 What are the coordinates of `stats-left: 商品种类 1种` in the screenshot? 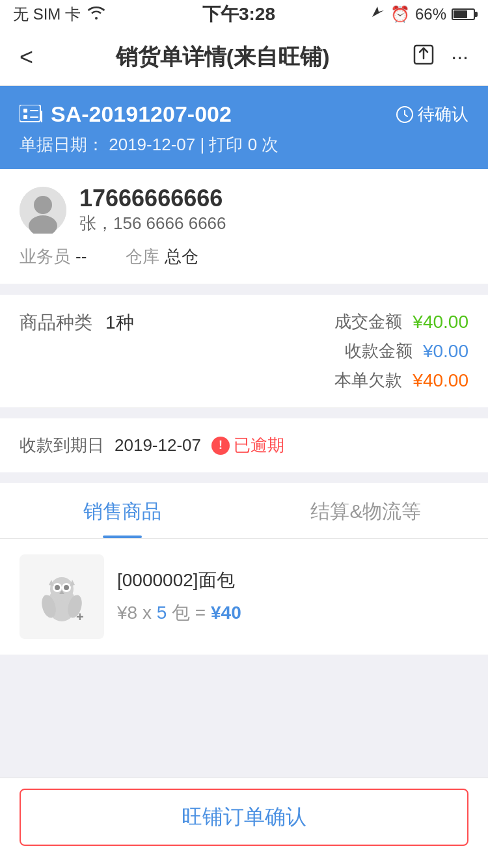 It's located at (77, 323).